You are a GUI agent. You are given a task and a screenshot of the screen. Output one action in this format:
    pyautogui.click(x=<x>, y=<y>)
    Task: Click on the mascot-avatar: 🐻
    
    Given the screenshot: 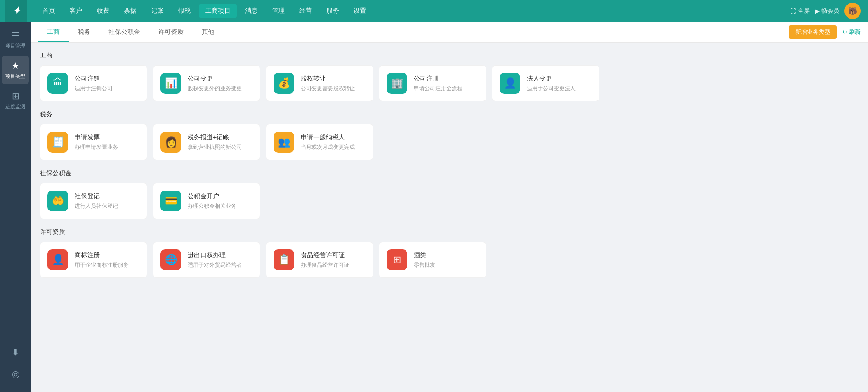 What is the action you would take?
    pyautogui.click(x=853, y=11)
    